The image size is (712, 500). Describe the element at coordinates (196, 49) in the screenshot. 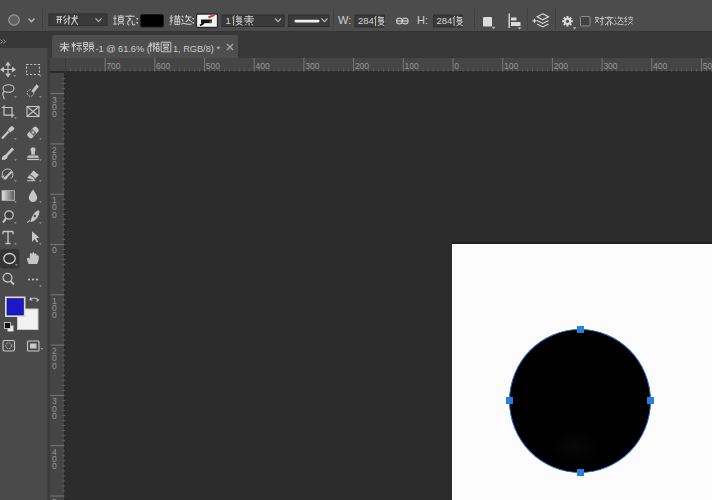

I see `svg-text: 1, RGB/8) *` at that location.